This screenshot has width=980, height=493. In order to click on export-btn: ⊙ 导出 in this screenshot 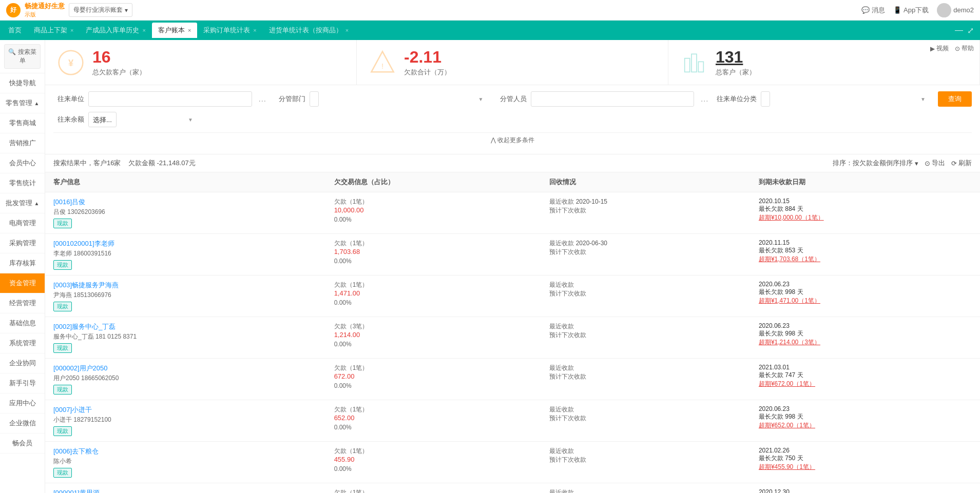, I will do `click(935, 163)`.